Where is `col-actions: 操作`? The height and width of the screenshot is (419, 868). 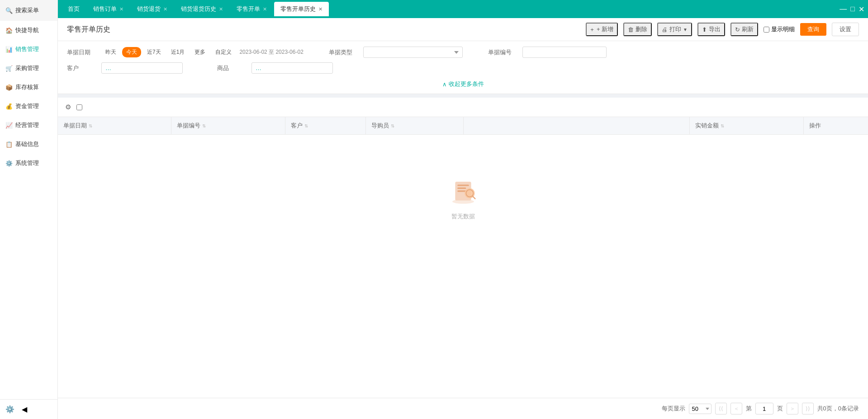 col-actions: 操作 is located at coordinates (836, 126).